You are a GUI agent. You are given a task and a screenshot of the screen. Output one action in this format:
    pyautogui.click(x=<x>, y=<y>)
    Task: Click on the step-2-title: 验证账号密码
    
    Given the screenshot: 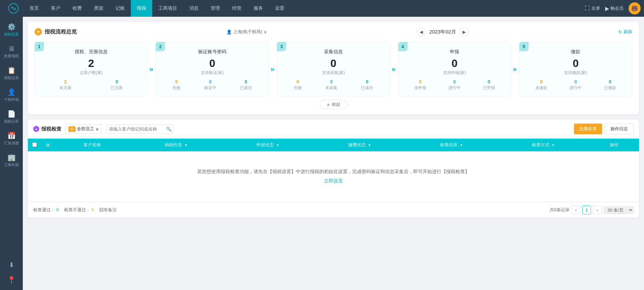 What is the action you would take?
    pyautogui.click(x=212, y=52)
    